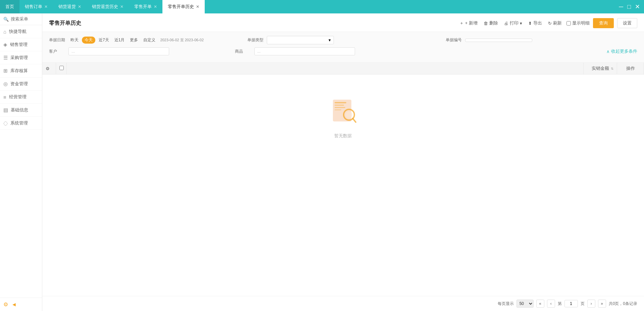 This screenshot has width=644, height=311. I want to click on refresh-button: ↻ 刷新, so click(555, 23).